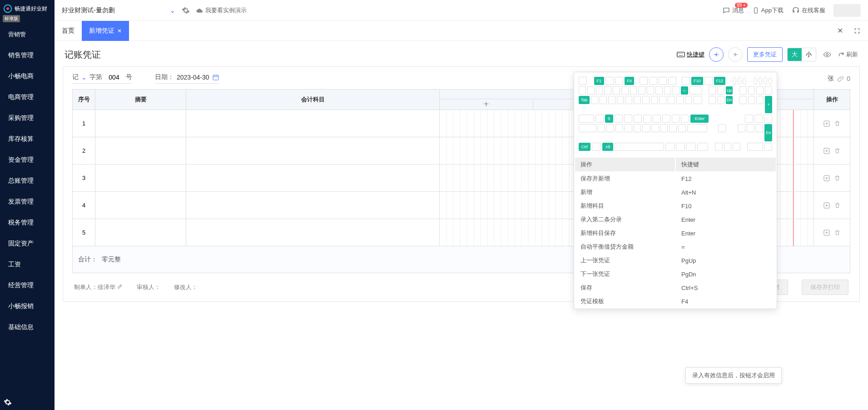 This screenshot has height=410, width=868. Describe the element at coordinates (114, 77) in the screenshot. I see `voucher-number-input` at that location.